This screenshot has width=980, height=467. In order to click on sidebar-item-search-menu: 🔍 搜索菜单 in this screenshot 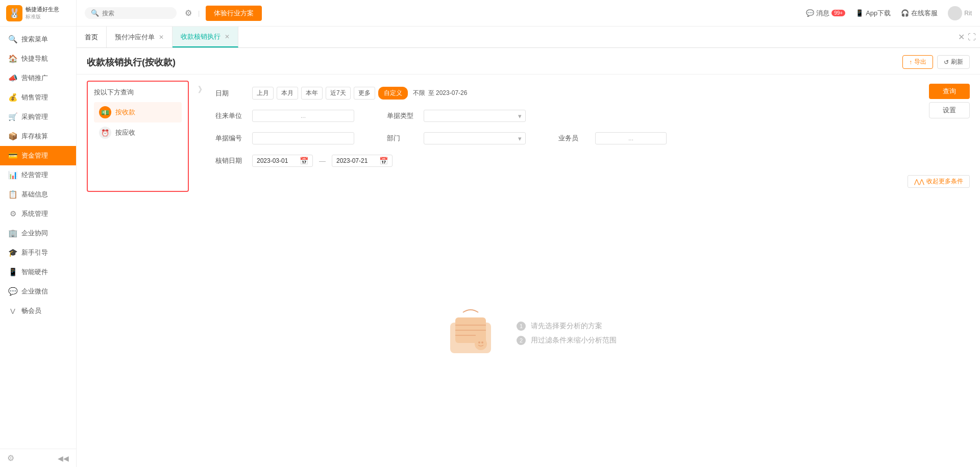, I will do `click(38, 39)`.